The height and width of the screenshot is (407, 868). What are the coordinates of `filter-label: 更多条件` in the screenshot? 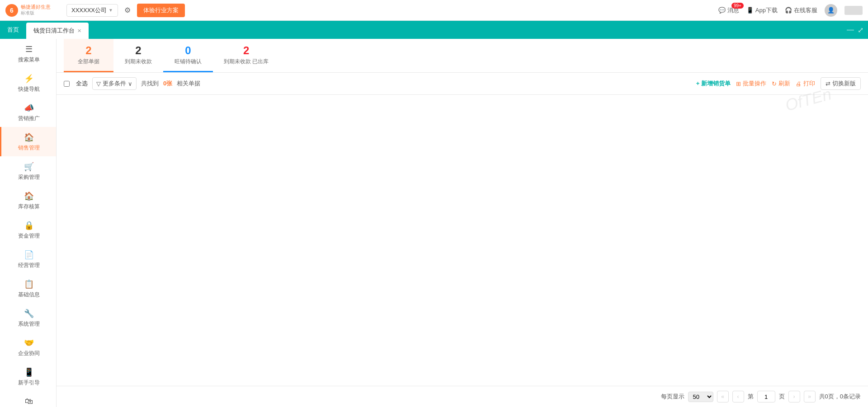 It's located at (114, 84).